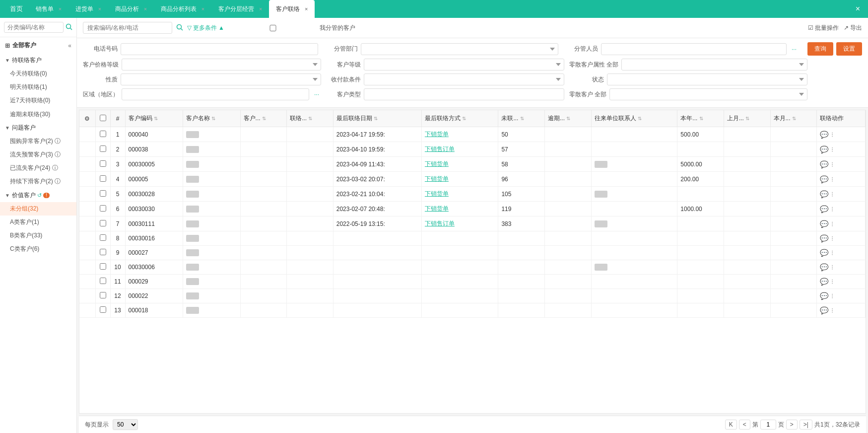 The image size is (868, 433). Describe the element at coordinates (264, 119) in the screenshot. I see `type-th: 客户... ⇅` at that location.